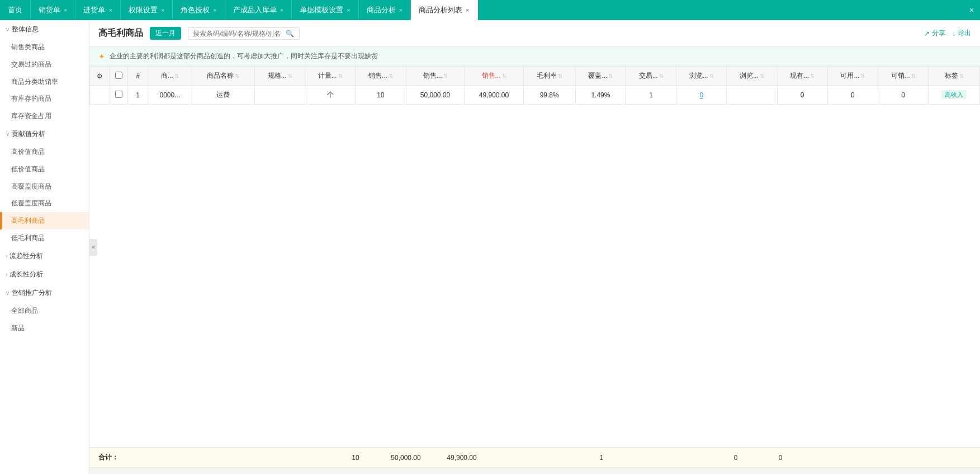  I want to click on share-button: ↗ 分享, so click(935, 34).